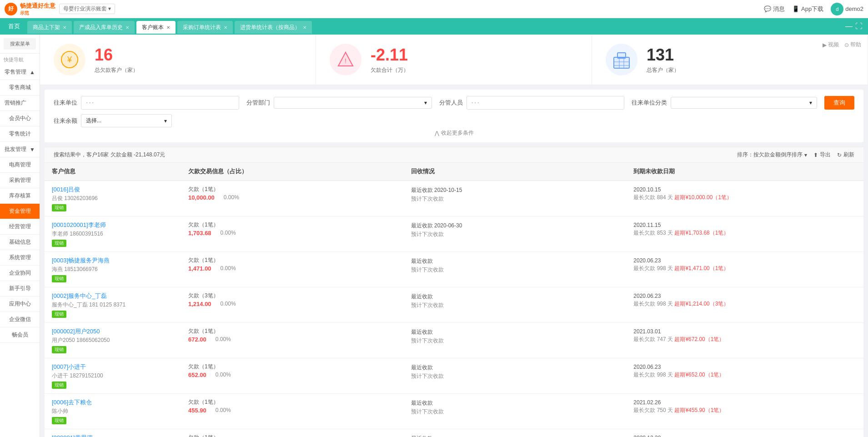  What do you see at coordinates (94, 121) in the screenshot?
I see `balance-value: 选择...` at bounding box center [94, 121].